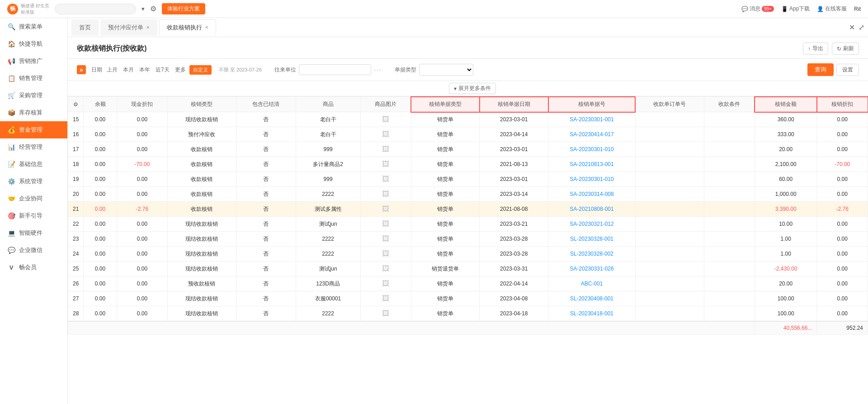  I want to click on sidebar-item-search: 🔍 搜索菜单, so click(33, 27).